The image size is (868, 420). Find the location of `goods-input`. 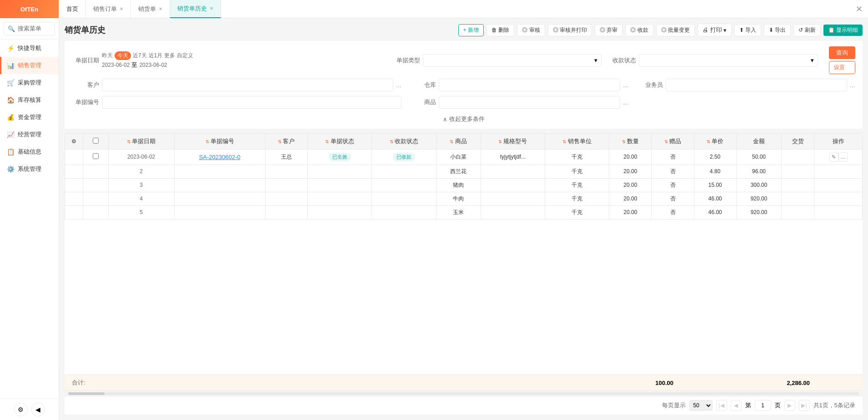

goods-input is located at coordinates (529, 102).